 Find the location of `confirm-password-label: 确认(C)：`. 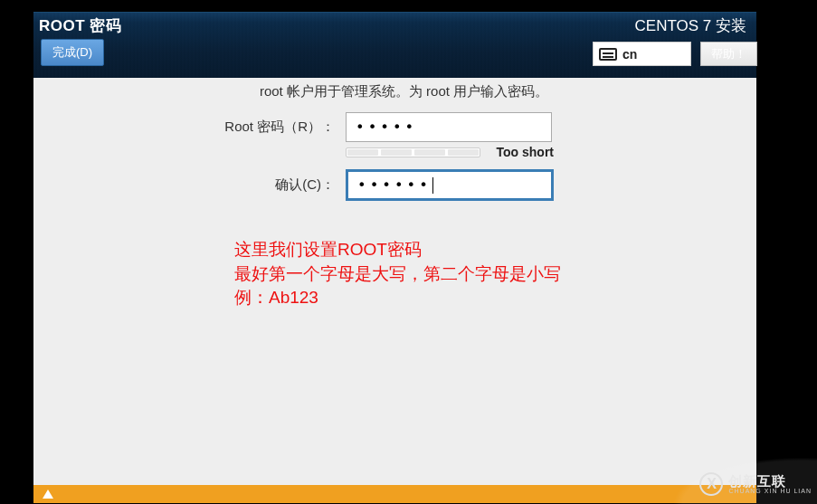

confirm-password-label: 确认(C)： is located at coordinates (190, 185).